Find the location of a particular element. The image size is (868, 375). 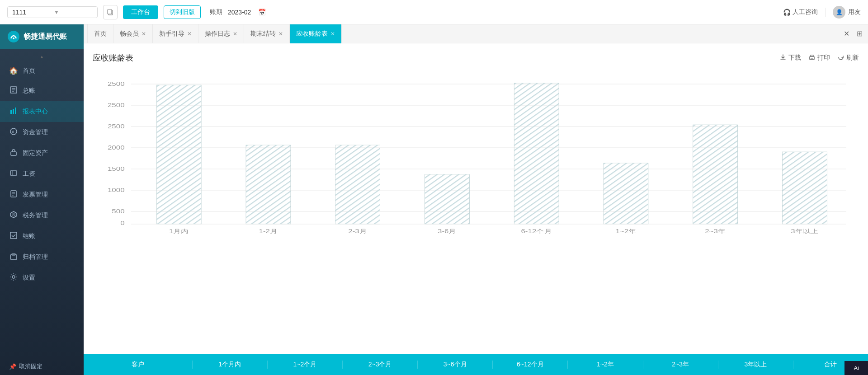

tab-aging-close: ✕ is located at coordinates (333, 34).